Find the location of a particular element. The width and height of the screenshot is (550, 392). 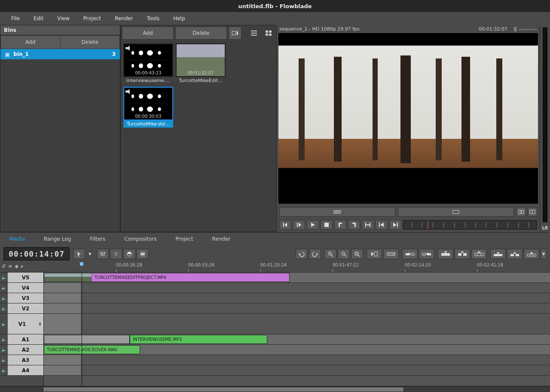

tool-sliders-icon is located at coordinates (103, 254).